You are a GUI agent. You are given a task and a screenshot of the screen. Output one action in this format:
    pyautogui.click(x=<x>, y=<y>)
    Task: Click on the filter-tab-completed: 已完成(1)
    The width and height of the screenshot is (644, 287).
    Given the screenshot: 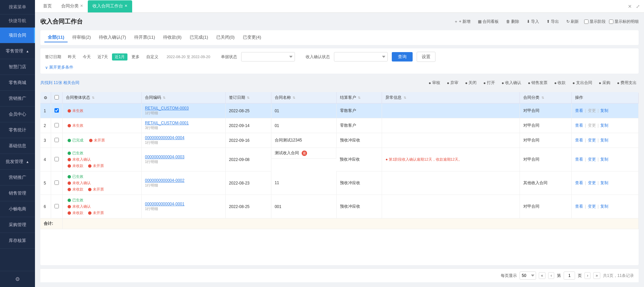 What is the action you would take?
    pyautogui.click(x=199, y=38)
    